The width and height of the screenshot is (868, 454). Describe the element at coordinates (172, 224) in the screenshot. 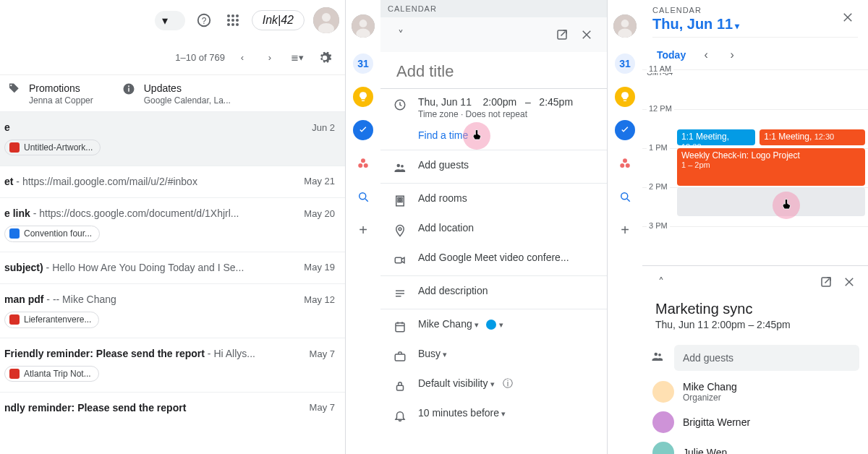

I see `email-row: e link - https://docs.google.com/documen…` at that location.